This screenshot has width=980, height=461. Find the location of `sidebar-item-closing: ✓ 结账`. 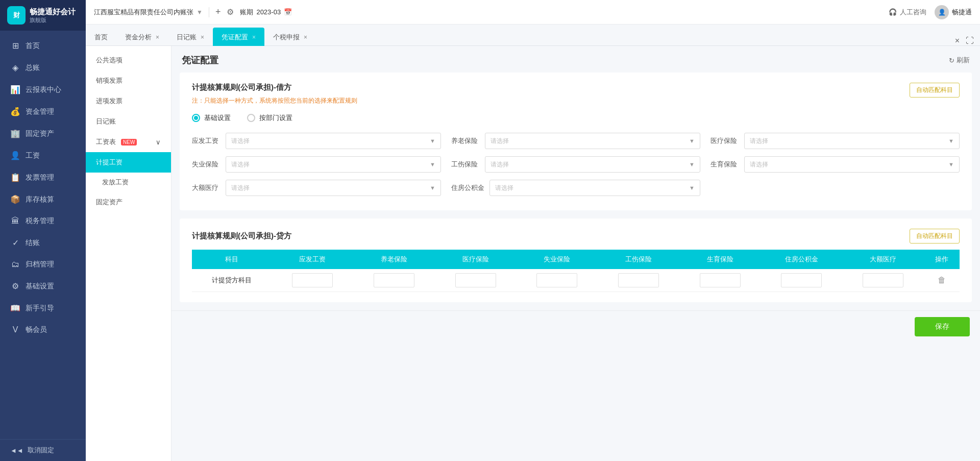

sidebar-item-closing: ✓ 结账 is located at coordinates (43, 243).